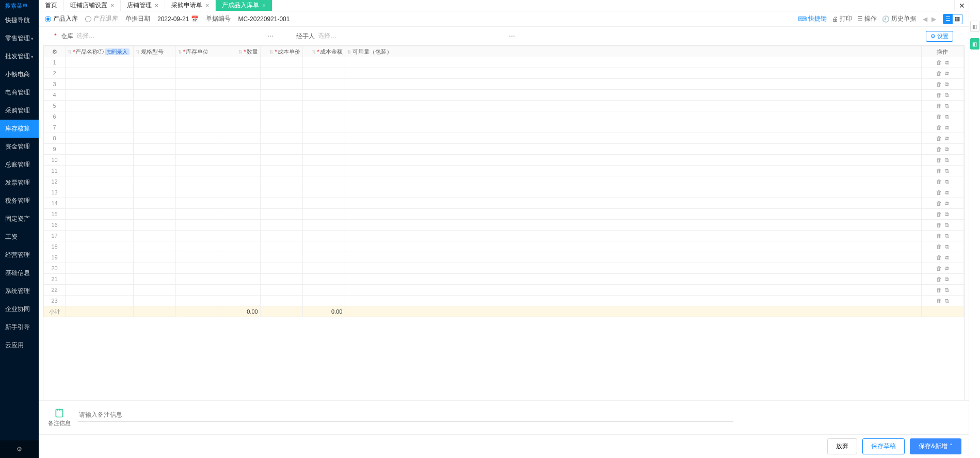 Image resolution: width=980 pixels, height=458 pixels. What do you see at coordinates (961, 5) in the screenshot?
I see `close-icon: ✕` at bounding box center [961, 5].